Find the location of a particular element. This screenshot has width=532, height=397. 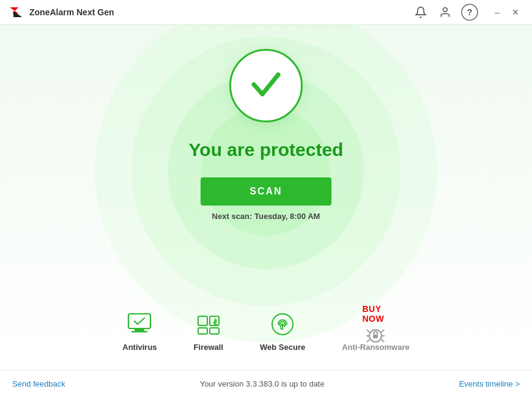

close-button: ✕ is located at coordinates (515, 12).